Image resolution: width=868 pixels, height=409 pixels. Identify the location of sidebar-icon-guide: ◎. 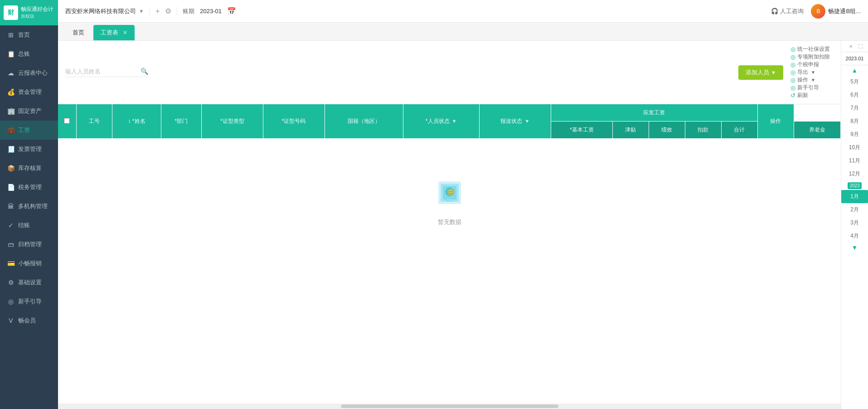
(11, 302).